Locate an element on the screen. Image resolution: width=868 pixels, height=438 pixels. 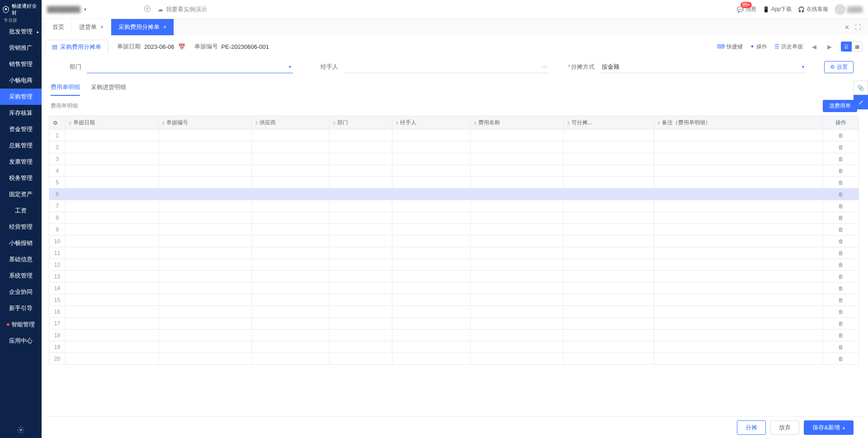
allocate-button: 分摊 is located at coordinates (751, 428).